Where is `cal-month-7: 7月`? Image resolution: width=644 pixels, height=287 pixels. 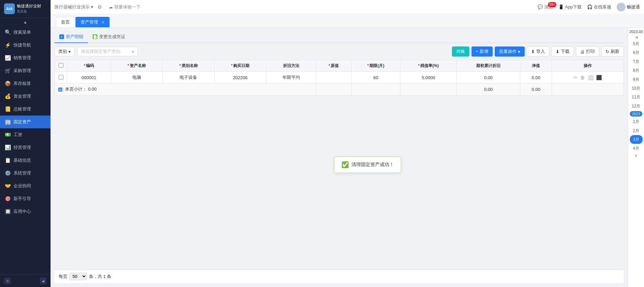
cal-month-7: 7月 is located at coordinates (636, 62).